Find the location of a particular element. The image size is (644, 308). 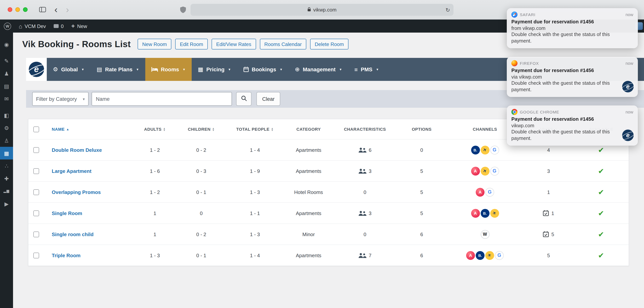

clear-button: Clear is located at coordinates (268, 99).